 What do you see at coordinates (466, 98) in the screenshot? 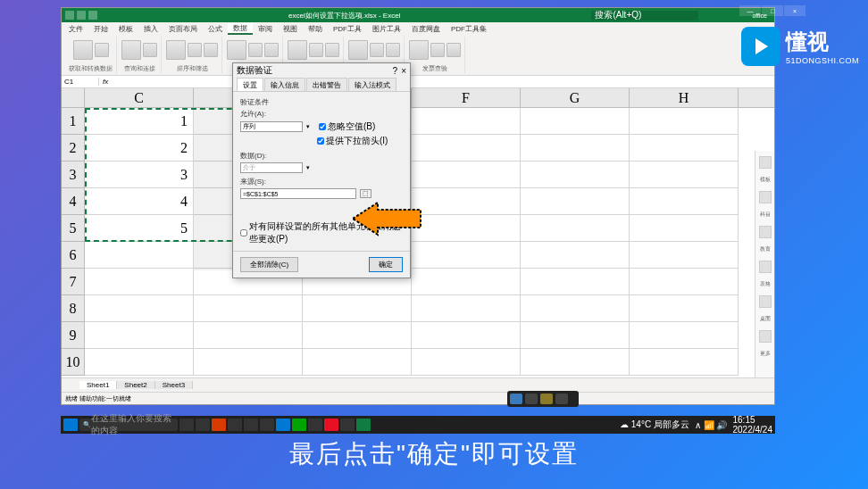
I see `col-header: F` at bounding box center [466, 98].